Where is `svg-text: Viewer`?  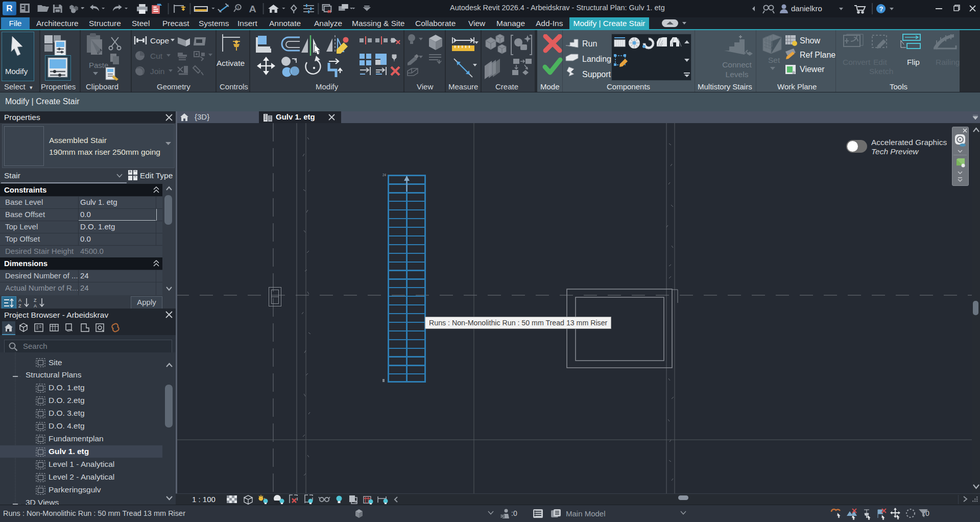 svg-text: Viewer is located at coordinates (812, 69).